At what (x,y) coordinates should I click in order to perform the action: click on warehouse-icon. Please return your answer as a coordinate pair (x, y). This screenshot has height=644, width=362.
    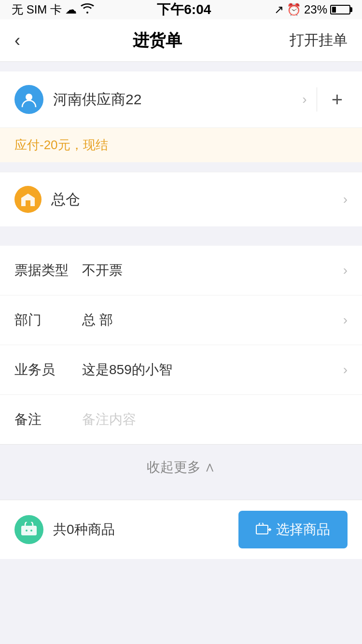
    Looking at the image, I should click on (28, 199).